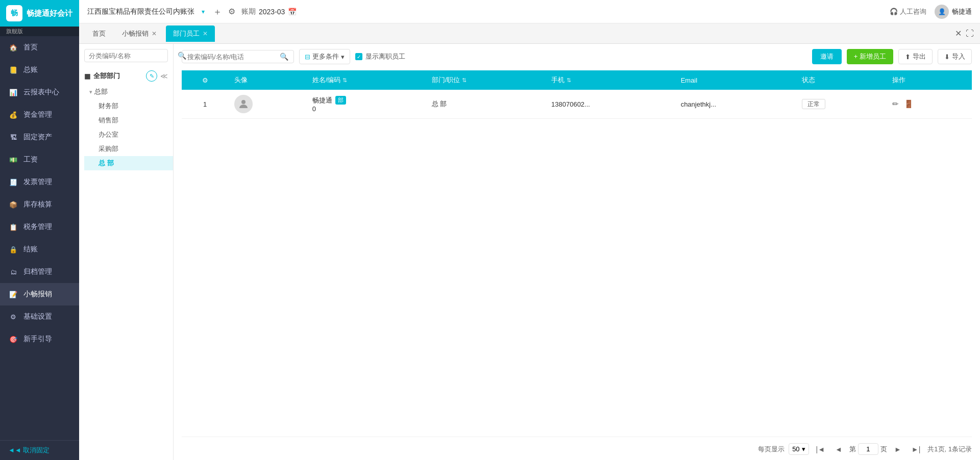 This screenshot has height=460, width=980. What do you see at coordinates (380, 57) in the screenshot?
I see `show-former-toggle: 显示离职员工` at bounding box center [380, 57].